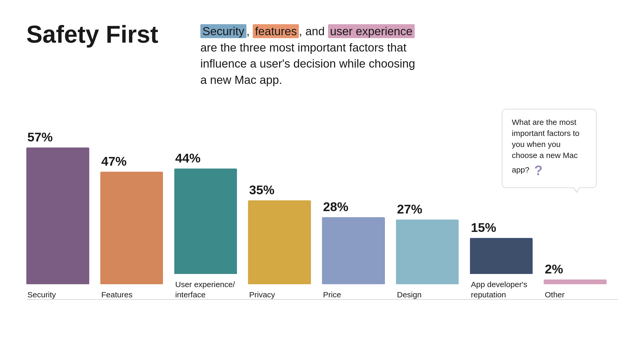 The height and width of the screenshot is (356, 644). What do you see at coordinates (499, 289) in the screenshot?
I see `bar-label-developer: App developer'sreputation` at bounding box center [499, 289].